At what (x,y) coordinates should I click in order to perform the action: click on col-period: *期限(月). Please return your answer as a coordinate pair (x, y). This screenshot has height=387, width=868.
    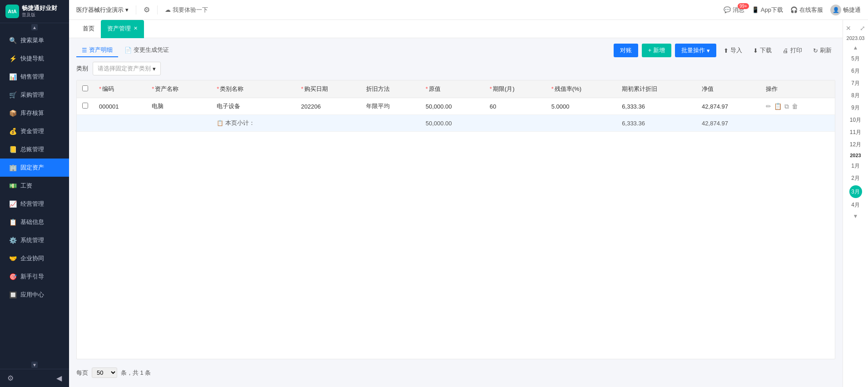
    Looking at the image, I should click on (515, 89).